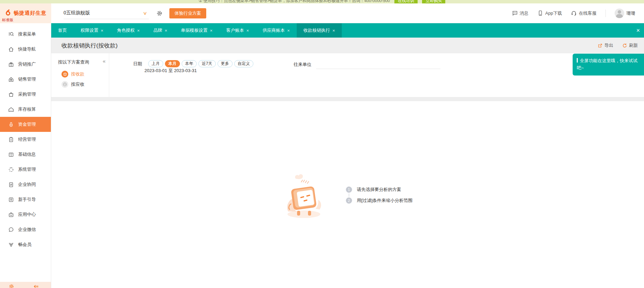  I want to click on sidebar-item-label: 企业协同, so click(27, 184).